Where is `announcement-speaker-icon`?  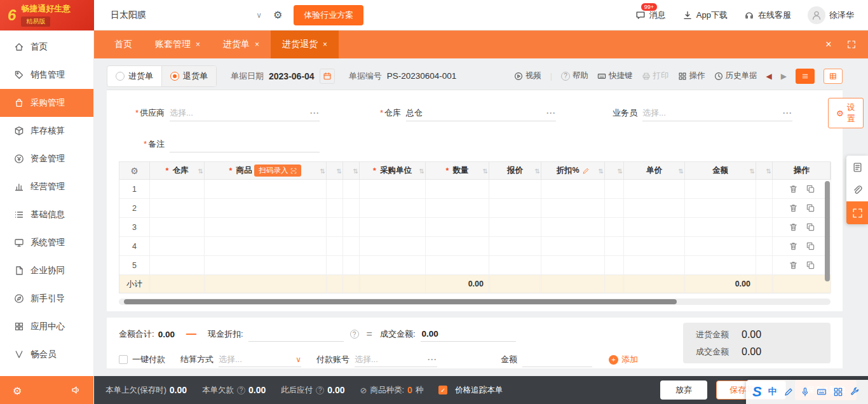
announcement-speaker-icon is located at coordinates (76, 390).